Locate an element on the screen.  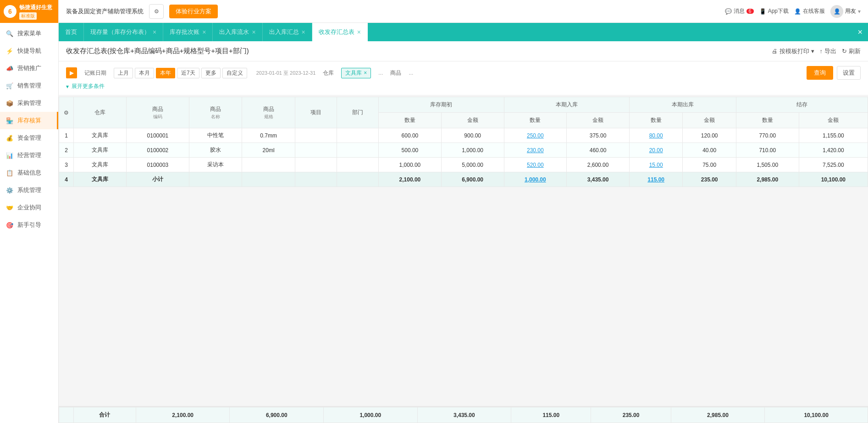
tab-inventory-dist: 现存量（库存分布表） × is located at coordinates (124, 32).